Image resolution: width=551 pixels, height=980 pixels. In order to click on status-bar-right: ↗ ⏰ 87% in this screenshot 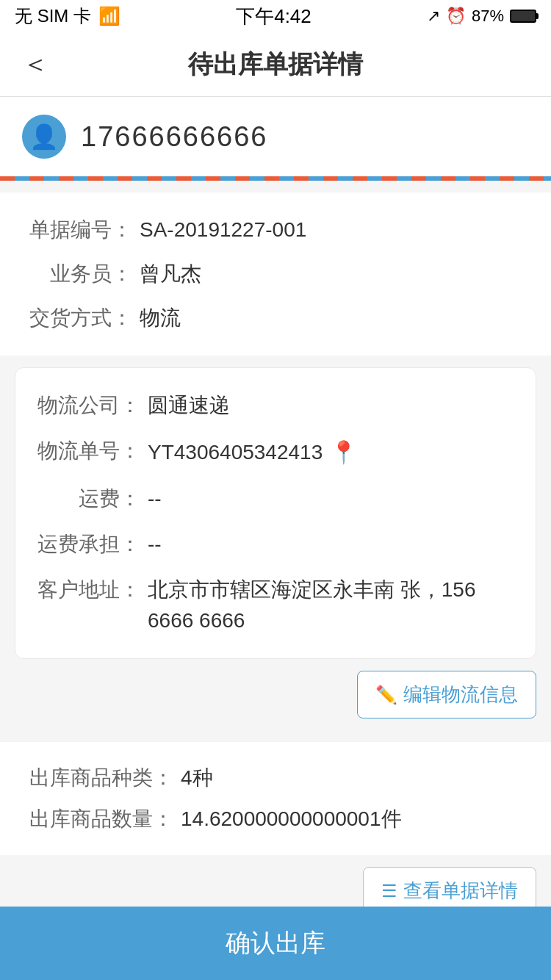, I will do `click(482, 16)`.